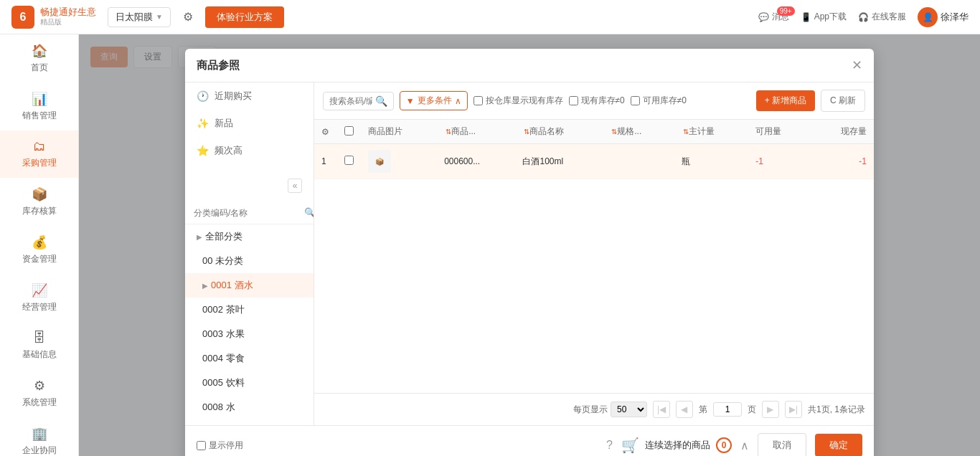 Image resolution: width=980 pixels, height=456 pixels. I want to click on th-name: ⇅商品名称, so click(559, 132).